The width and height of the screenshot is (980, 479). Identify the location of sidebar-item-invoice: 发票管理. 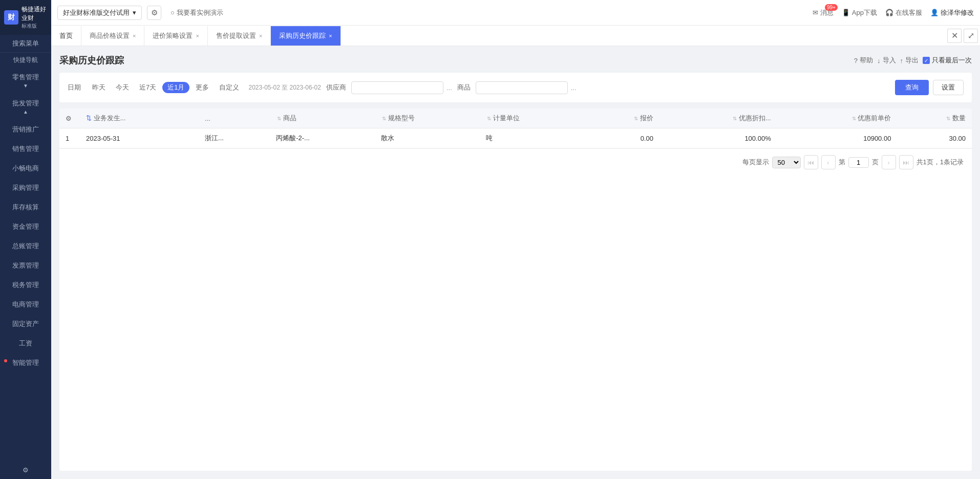
(26, 266).